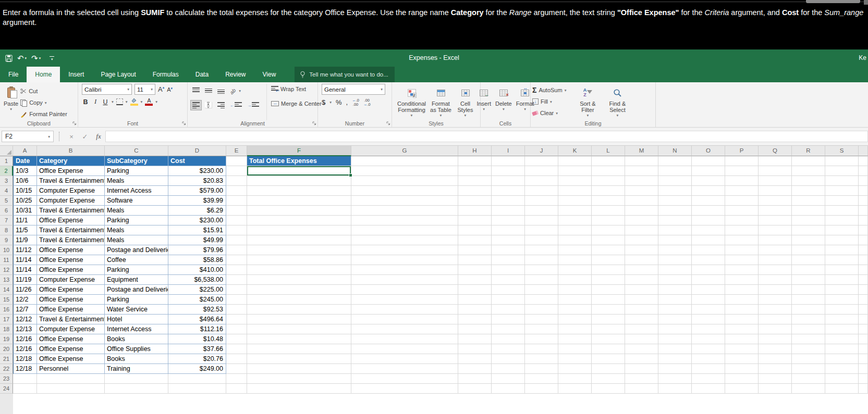 The image size is (868, 414). What do you see at coordinates (675, 309) in the screenshot?
I see `cell-N16` at bounding box center [675, 309].